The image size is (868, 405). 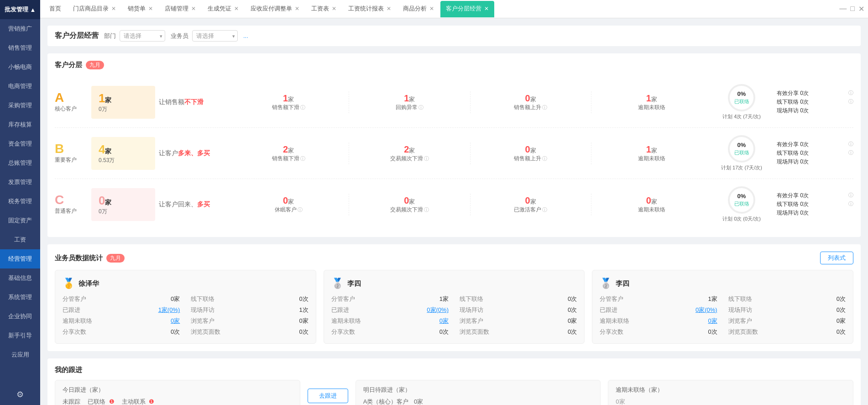 I want to click on tab-close-diangpu: ✕, so click(x=193, y=9).